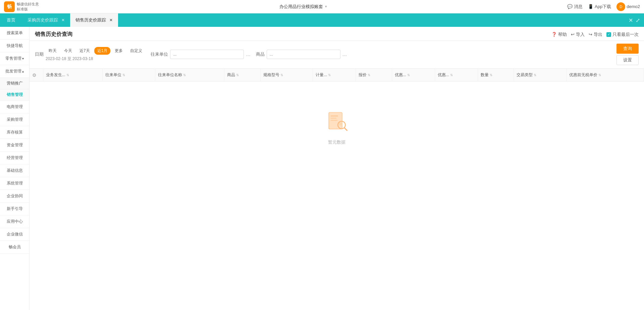 The image size is (644, 310). What do you see at coordinates (15, 235) in the screenshot?
I see `sidebar-item-wechat: 企业微信` at bounding box center [15, 235].